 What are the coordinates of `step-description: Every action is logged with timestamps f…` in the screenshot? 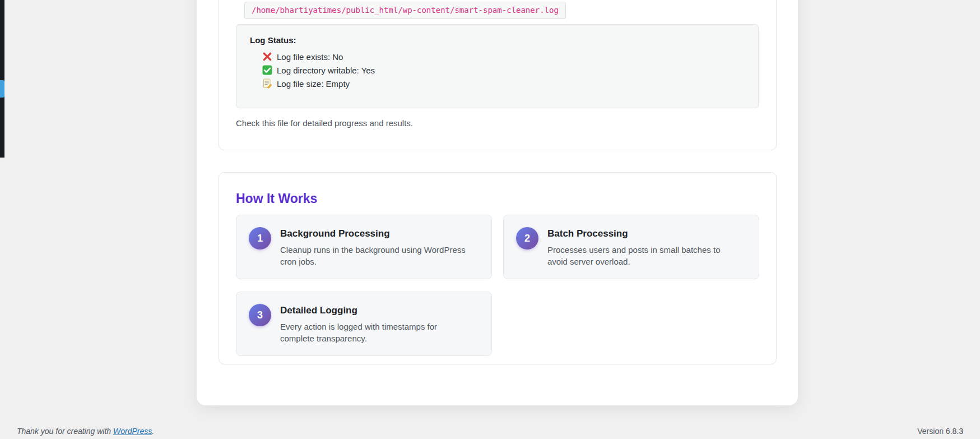 It's located at (375, 332).